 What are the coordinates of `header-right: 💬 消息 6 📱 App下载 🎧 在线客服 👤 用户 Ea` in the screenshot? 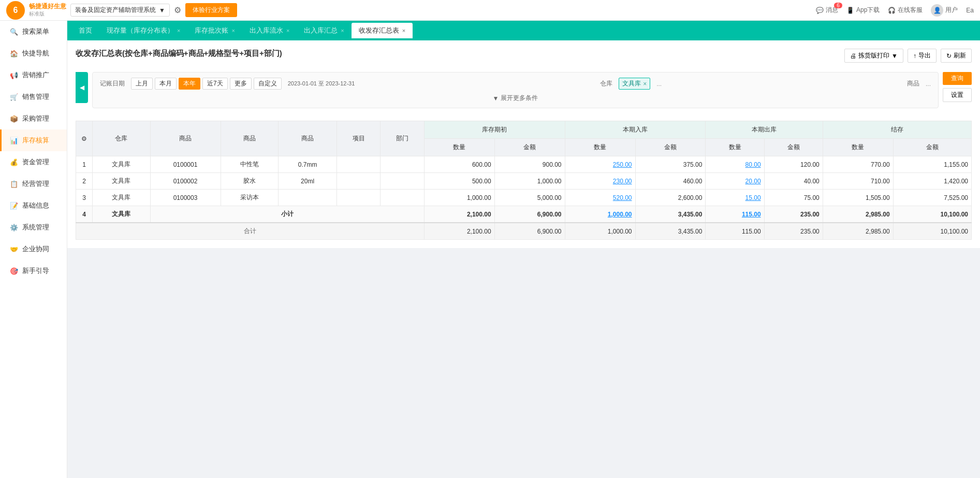 It's located at (895, 10).